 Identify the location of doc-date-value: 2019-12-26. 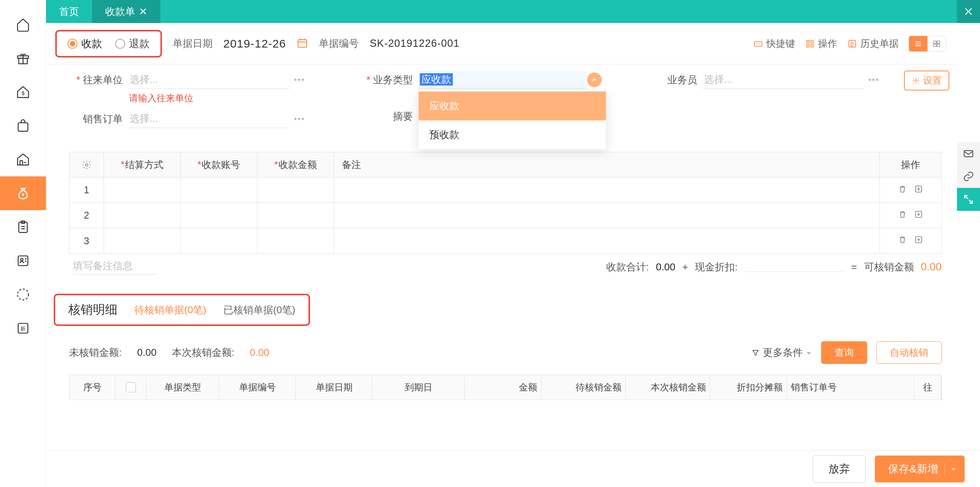
(255, 44).